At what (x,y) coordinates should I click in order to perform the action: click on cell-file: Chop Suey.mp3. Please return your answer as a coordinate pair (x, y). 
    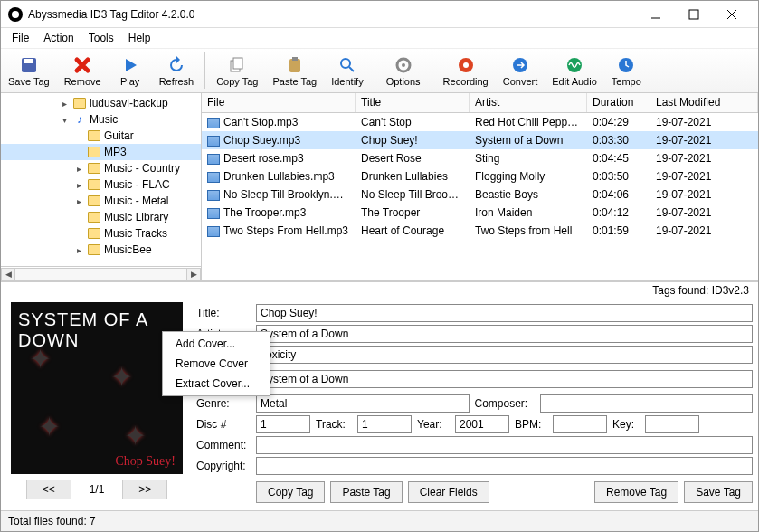
    Looking at the image, I should click on (279, 140).